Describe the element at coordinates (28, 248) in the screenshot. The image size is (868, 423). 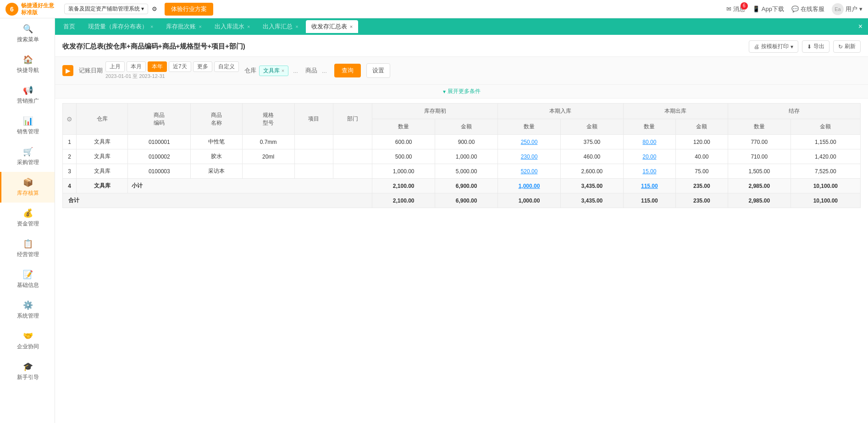
I see `sidebar-item-operations: 📋 经营管理` at that location.